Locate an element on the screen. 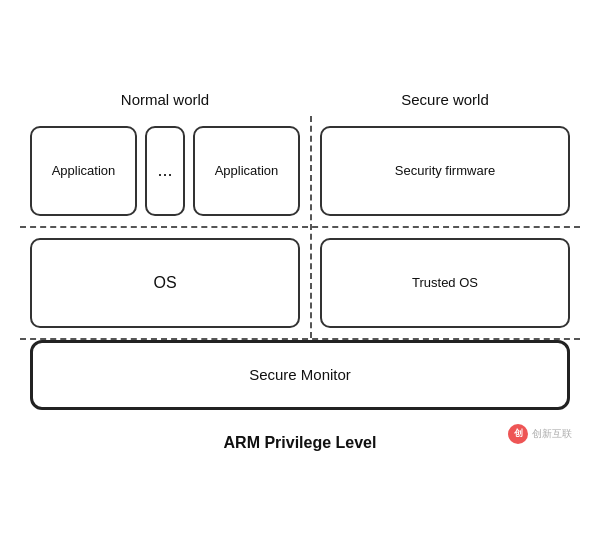  trusted-os-box: Trusted OS is located at coordinates (445, 283).